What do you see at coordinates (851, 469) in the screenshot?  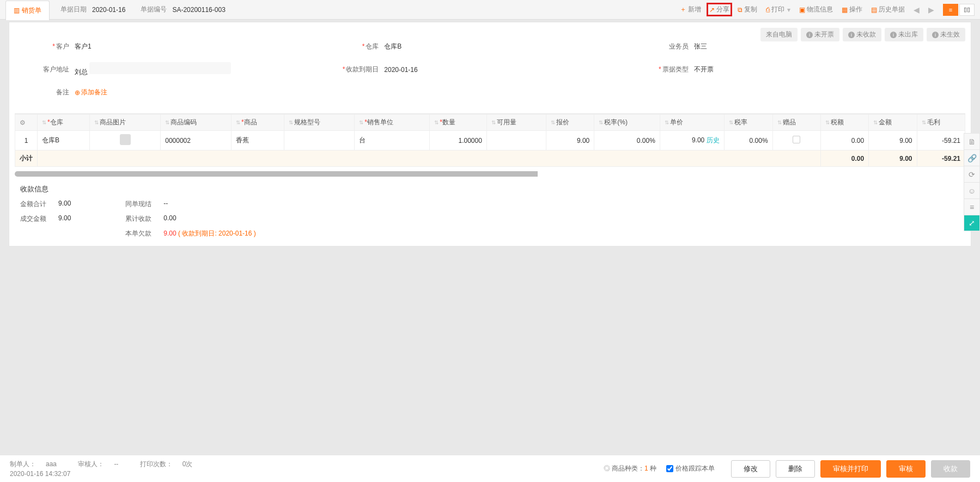 I see `footer-buttons: 修改 删除 审核并打印 审核 收款` at bounding box center [851, 469].